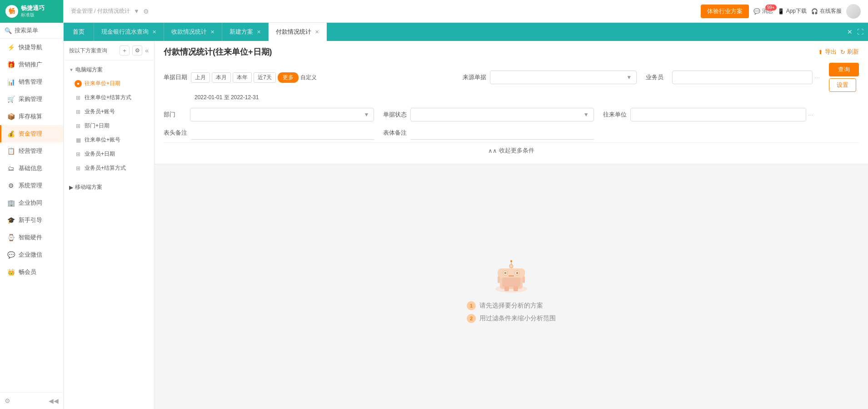 The image size is (868, 409). Describe the element at coordinates (54, 401) in the screenshot. I see `collapse-sidebar-icon: ◀◀` at that location.